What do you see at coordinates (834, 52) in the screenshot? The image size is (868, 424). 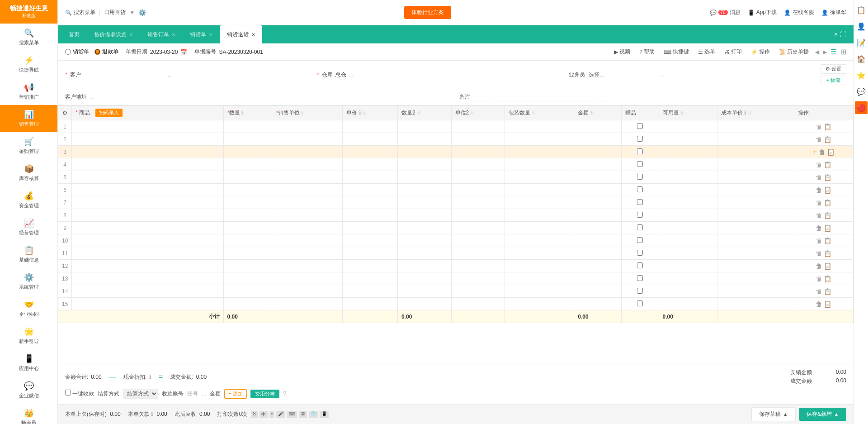 I see `list-view-icon: ☰` at bounding box center [834, 52].